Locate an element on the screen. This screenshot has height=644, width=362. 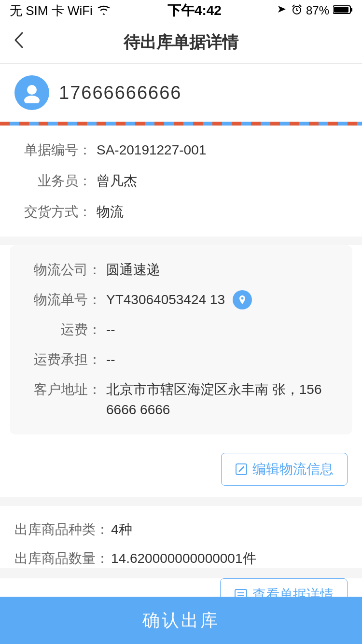
user-avatar is located at coordinates (32, 93).